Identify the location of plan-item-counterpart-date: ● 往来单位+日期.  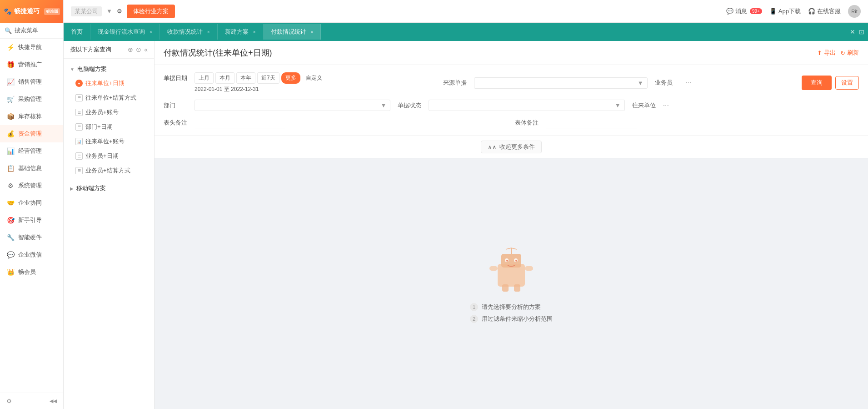
(109, 83).